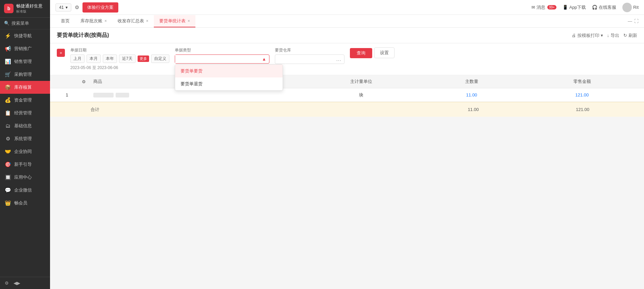 This screenshot has height=289, width=644. Describe the element at coordinates (67, 82) in the screenshot. I see `col-idx` at that location.